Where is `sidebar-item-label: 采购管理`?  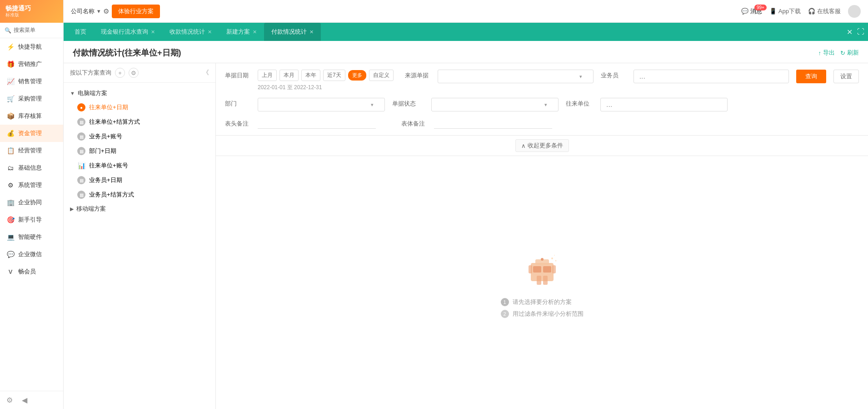
sidebar-item-label: 采购管理 is located at coordinates (30, 99).